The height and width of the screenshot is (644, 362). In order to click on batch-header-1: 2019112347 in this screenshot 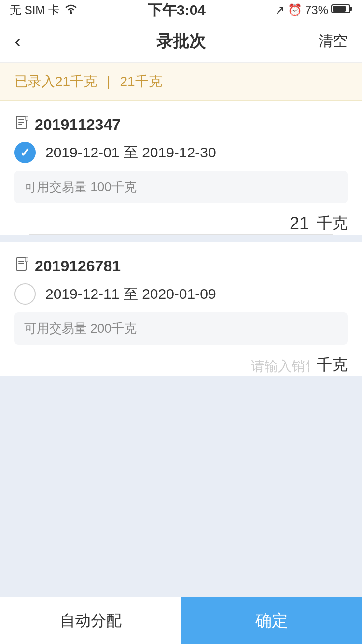, I will do `click(181, 125)`.